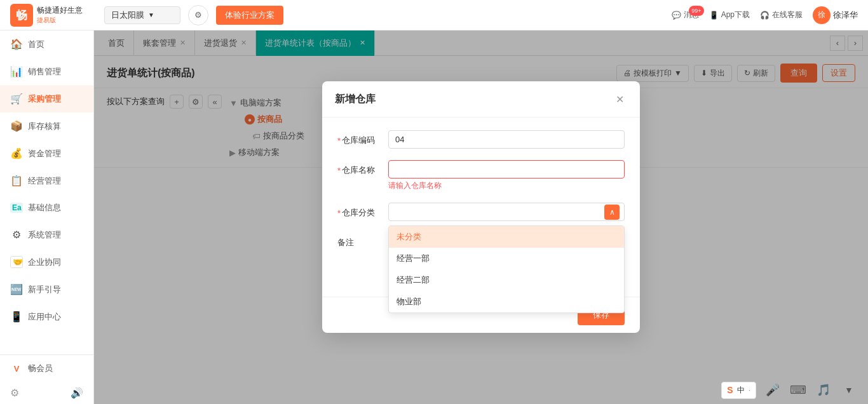  Describe the element at coordinates (676, 15) in the screenshot. I see `message-icon: 💬` at that location.